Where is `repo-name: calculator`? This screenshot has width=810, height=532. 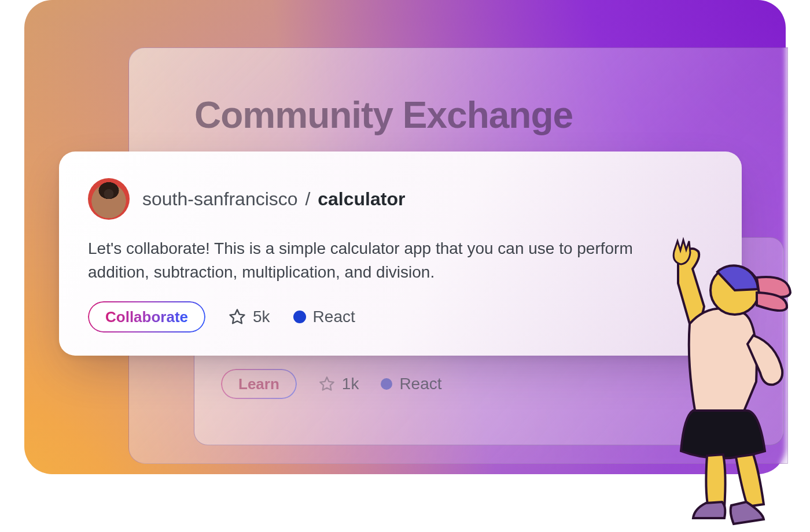
repo-name: calculator is located at coordinates (361, 199).